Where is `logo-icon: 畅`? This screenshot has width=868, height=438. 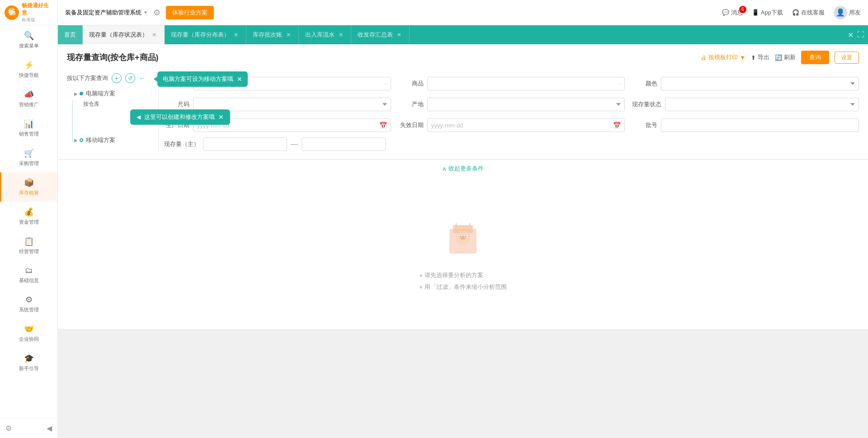
logo-icon: 畅 is located at coordinates (12, 13).